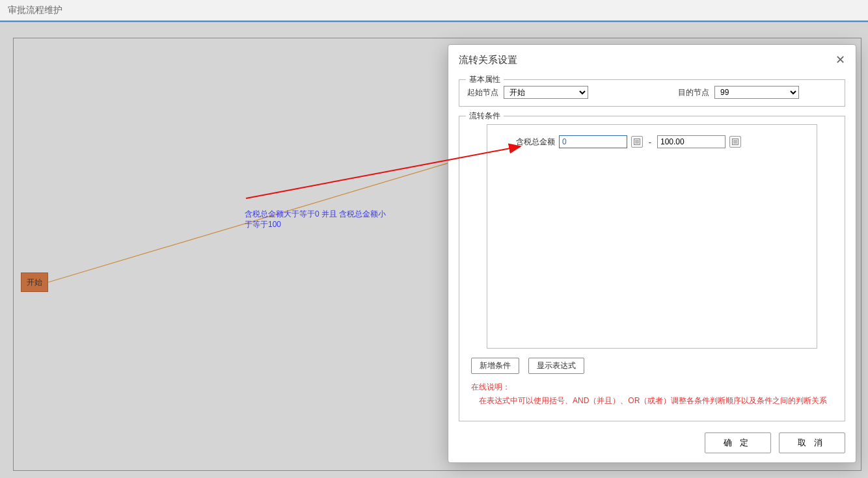  Describe the element at coordinates (812, 443) in the screenshot. I see `cancel-button: 取消` at that location.